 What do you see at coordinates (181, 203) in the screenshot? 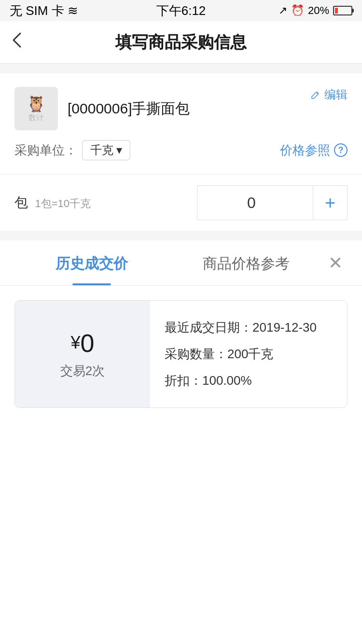
I see `quantity-row: 包 1包=10千克 +` at bounding box center [181, 203].